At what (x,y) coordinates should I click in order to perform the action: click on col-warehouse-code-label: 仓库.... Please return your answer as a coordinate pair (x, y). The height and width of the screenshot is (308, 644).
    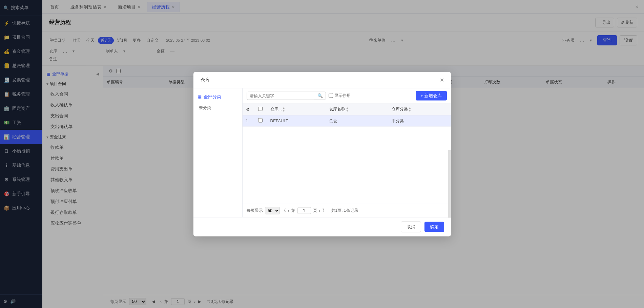
    Looking at the image, I should click on (276, 109).